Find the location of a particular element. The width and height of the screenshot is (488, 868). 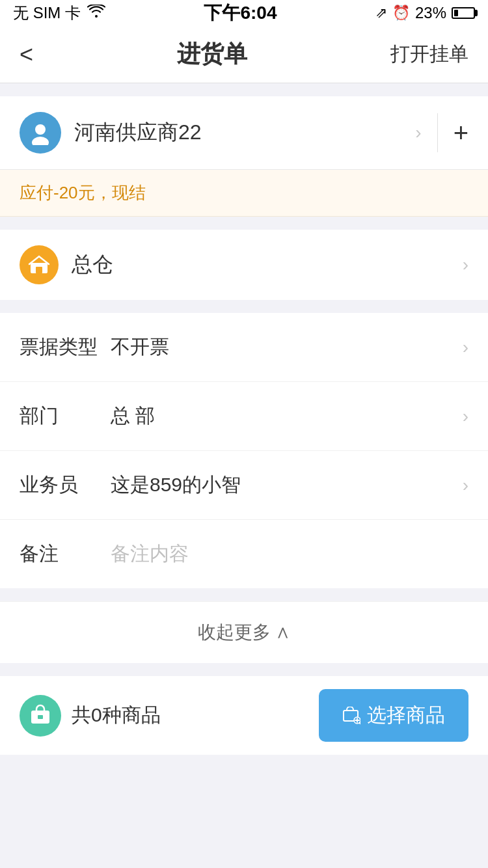

add-supplier-button: + is located at coordinates (461, 133).